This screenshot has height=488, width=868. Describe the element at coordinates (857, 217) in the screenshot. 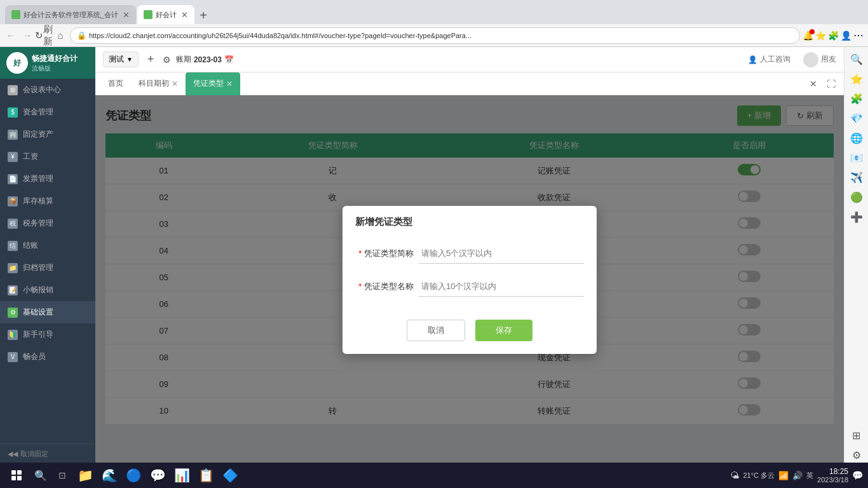

I see `side-add-icon: ➕` at that location.